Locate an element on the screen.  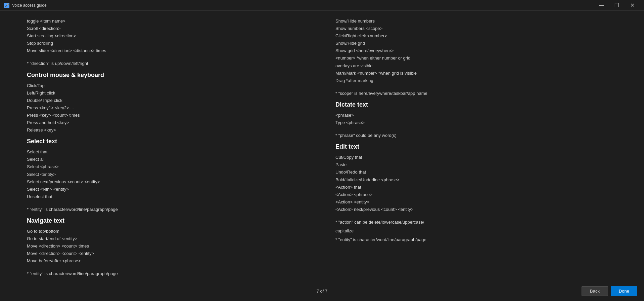
edit-note-2: * "entity" is character/word/line/paragr… is located at coordinates (476, 240).